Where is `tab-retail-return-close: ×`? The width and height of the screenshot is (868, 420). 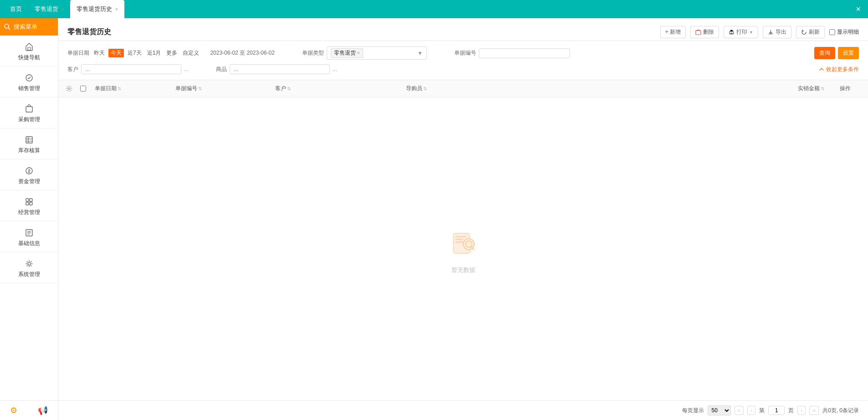
tab-retail-return-close: × is located at coordinates (62, 9).